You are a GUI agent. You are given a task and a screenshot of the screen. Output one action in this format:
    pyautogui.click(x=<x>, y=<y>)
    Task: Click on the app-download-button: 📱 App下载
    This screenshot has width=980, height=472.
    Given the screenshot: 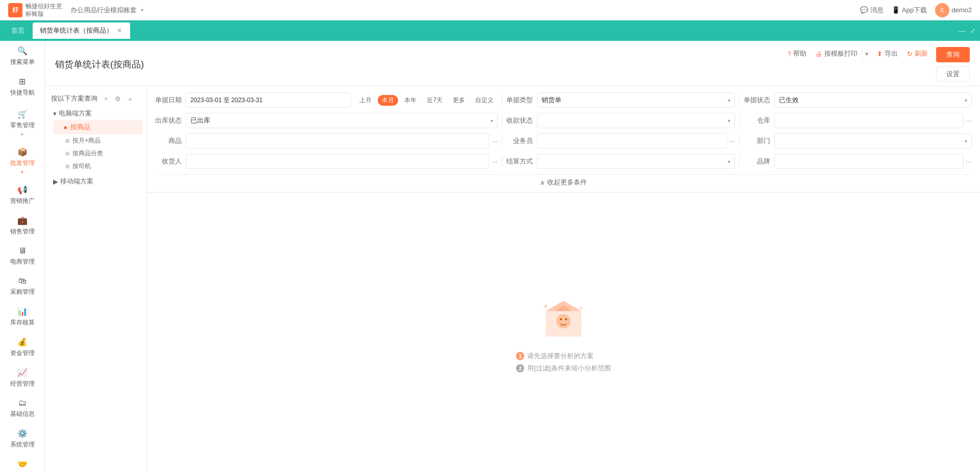 What is the action you would take?
    pyautogui.click(x=910, y=10)
    